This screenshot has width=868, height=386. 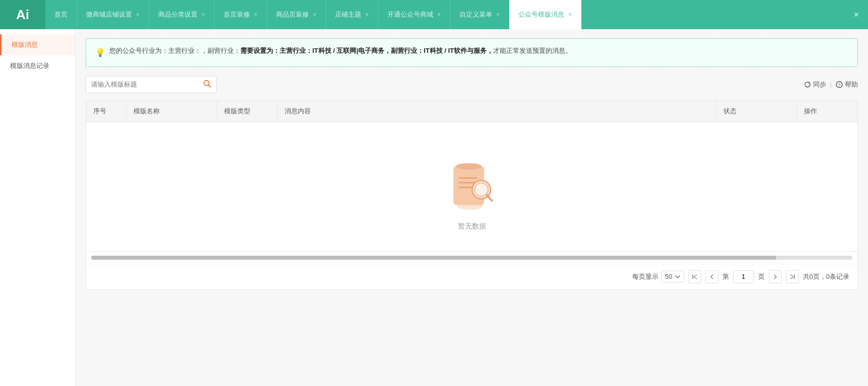 I want to click on pagination: 每页显示 50, so click(x=472, y=277).